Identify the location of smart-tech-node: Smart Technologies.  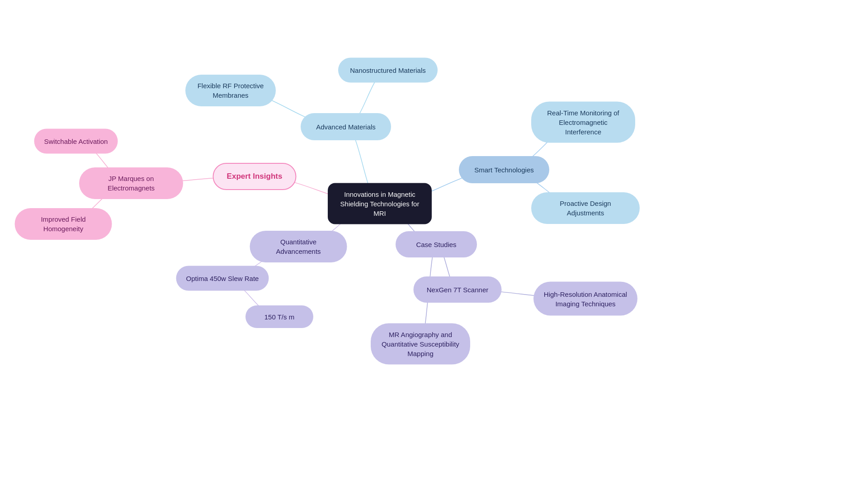
(504, 170).